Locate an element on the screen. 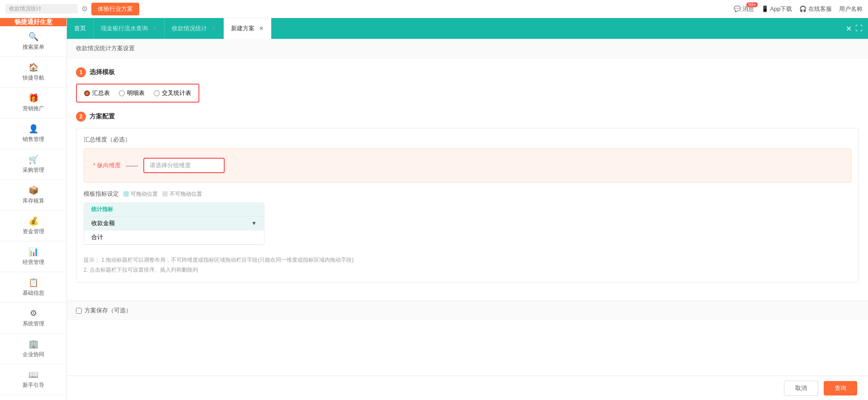 The width and height of the screenshot is (868, 400). step1-circle: 1 is located at coordinates (81, 72).